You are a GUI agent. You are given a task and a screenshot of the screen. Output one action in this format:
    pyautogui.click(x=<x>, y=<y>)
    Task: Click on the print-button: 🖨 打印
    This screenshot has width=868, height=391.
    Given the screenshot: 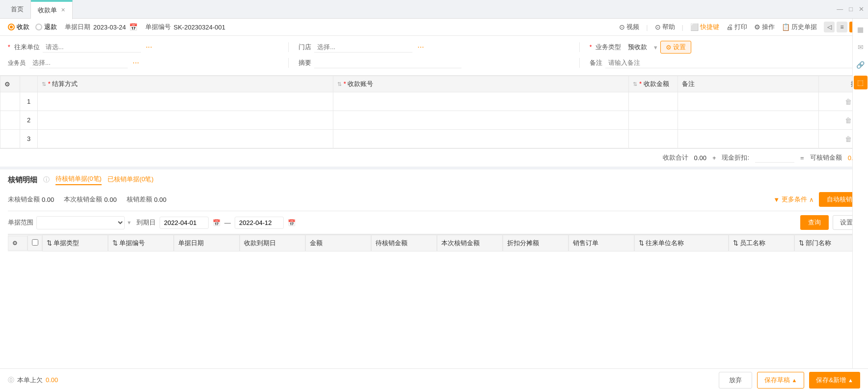 What is the action you would take?
    pyautogui.click(x=736, y=27)
    